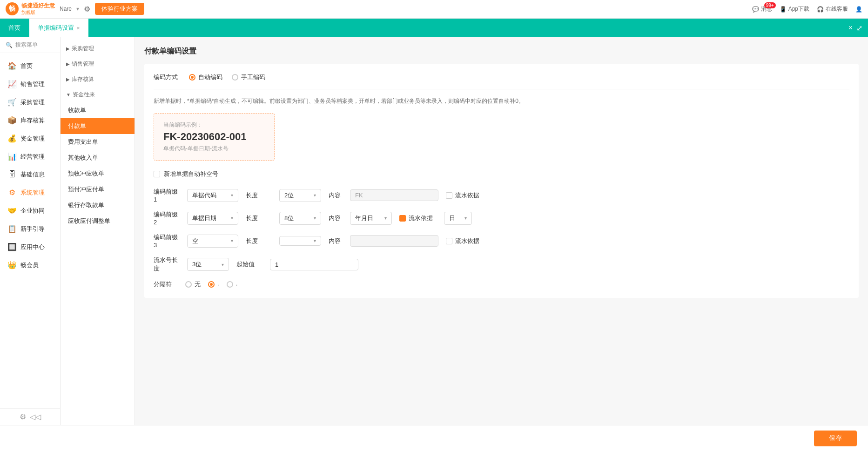  I want to click on hint-text: 新增单据时，*单据编码*自动生成，不可编辑。前缀设置为部门、业务员等档案类，开单…, so click(502, 101).